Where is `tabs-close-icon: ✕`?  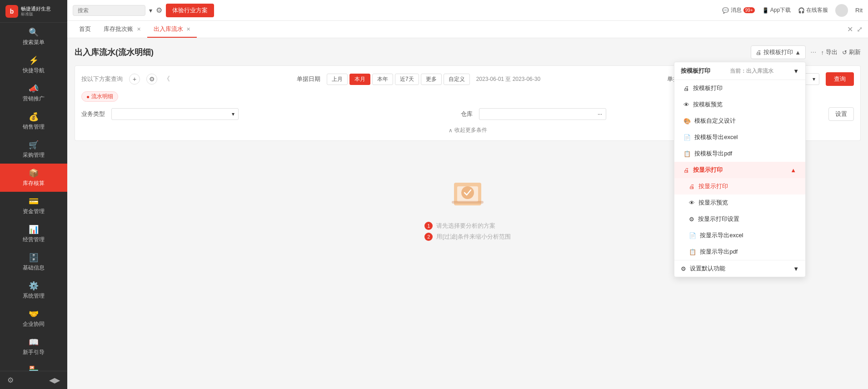 tabs-close-icon: ✕ is located at coordinates (850, 29).